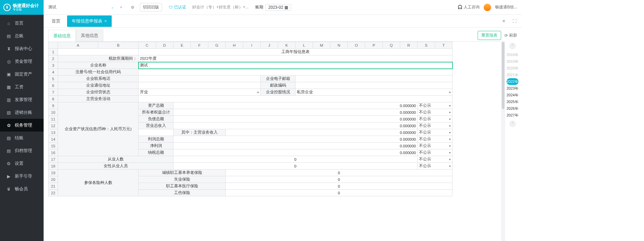 The width and height of the screenshot is (644, 241). What do you see at coordinates (22, 112) in the screenshot?
I see `nav-inventory: ▧进销台账` at bounding box center [22, 112].